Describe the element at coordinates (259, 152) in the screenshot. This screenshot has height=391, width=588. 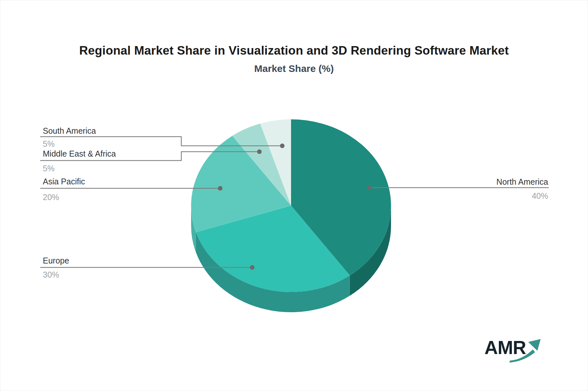
I see `leader-dot-middle-east-africa` at that location.